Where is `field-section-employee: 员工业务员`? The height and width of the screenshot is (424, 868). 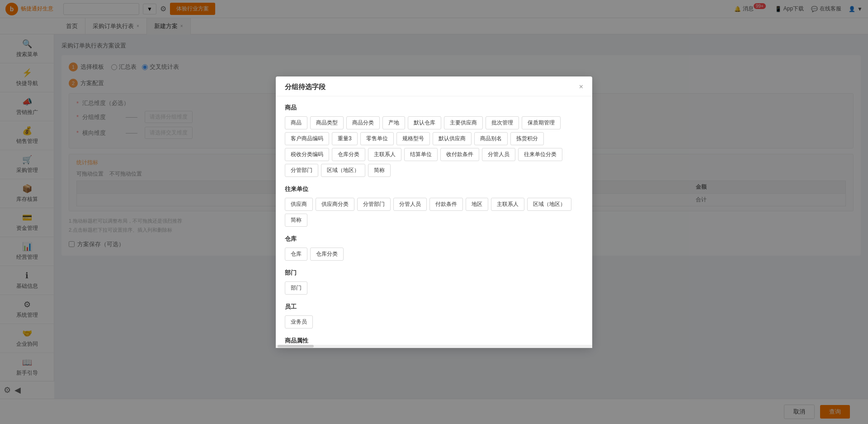
field-section-employee: 员工业务员 is located at coordinates (434, 316).